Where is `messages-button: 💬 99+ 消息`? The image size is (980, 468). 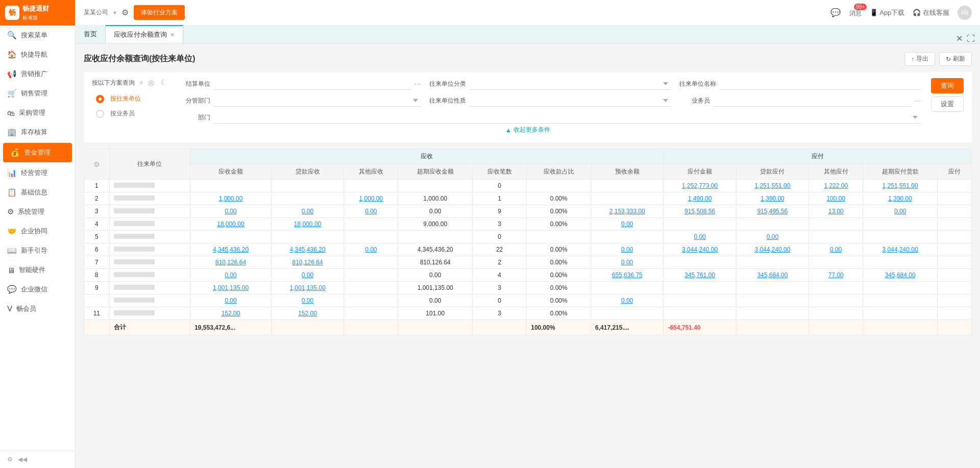
messages-button: 💬 99+ 消息 is located at coordinates (846, 13).